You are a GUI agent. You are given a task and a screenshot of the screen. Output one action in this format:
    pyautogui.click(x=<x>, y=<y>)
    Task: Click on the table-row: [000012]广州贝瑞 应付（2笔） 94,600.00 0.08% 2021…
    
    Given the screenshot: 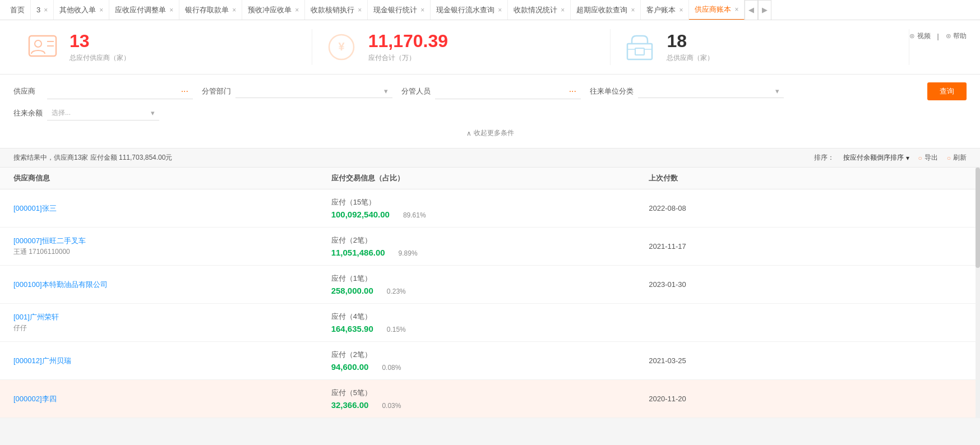 What is the action you would take?
    pyautogui.click(x=490, y=361)
    